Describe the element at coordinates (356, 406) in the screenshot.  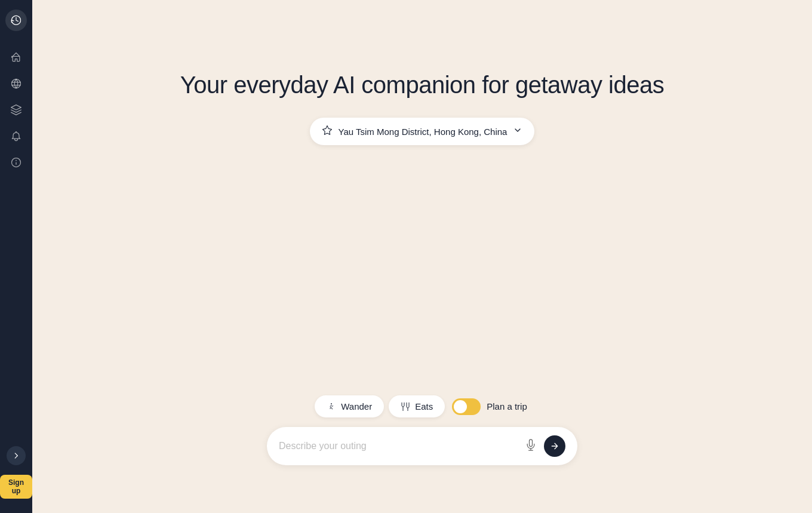
I see `wander-tab-label: Wander` at that location.